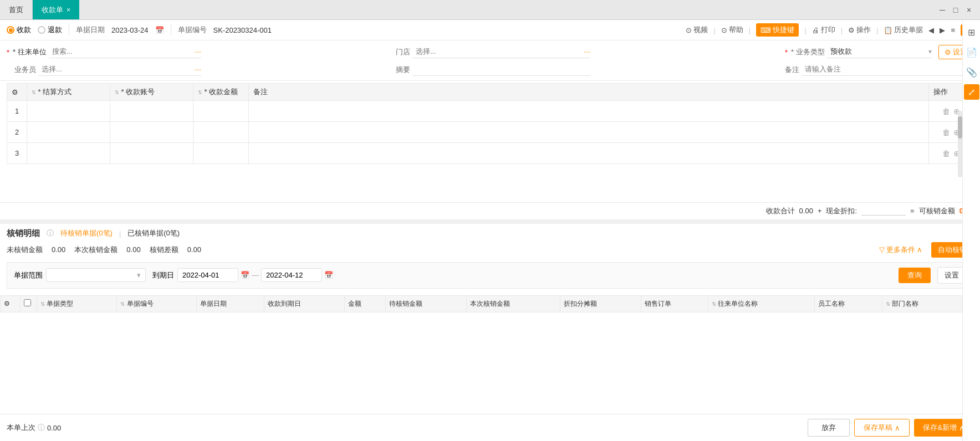 The height and width of the screenshot is (441, 980). What do you see at coordinates (960, 144) in the screenshot?
I see `scrollbar` at bounding box center [960, 144].